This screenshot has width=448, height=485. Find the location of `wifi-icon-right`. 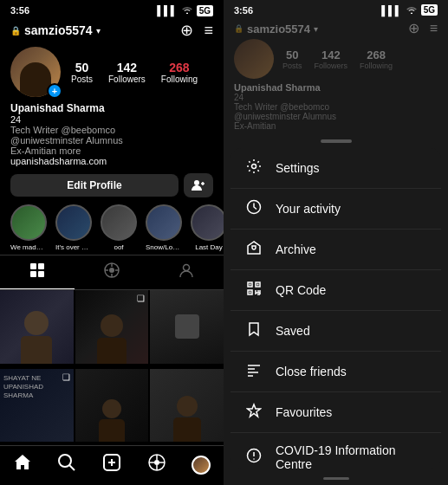

wifi-icon-right is located at coordinates (412, 10).